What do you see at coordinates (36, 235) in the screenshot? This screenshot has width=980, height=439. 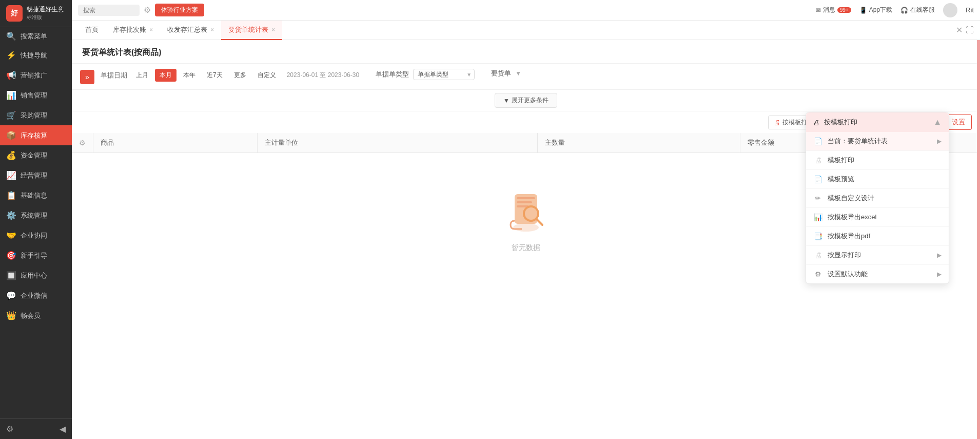 I see `sidebar-item-collab: 🤝 企业协同` at bounding box center [36, 235].